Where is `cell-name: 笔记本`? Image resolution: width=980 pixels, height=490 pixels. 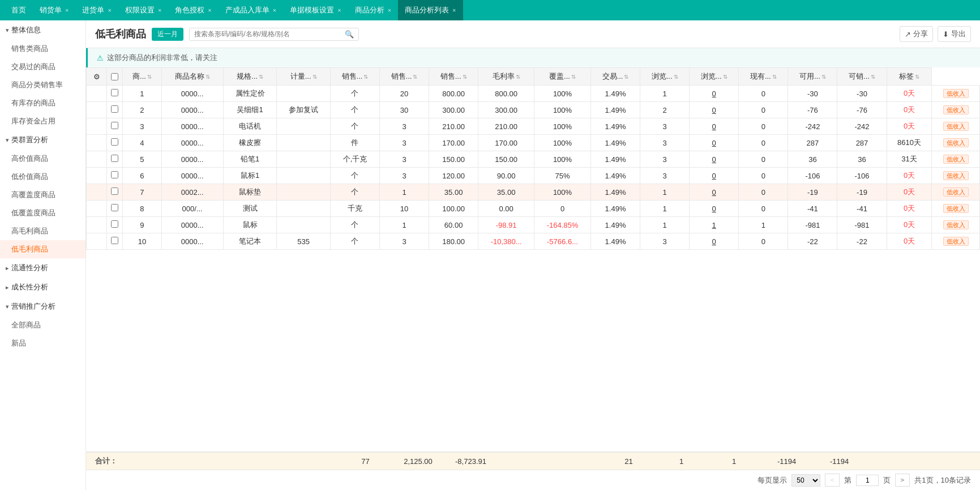 cell-name: 笔记本 is located at coordinates (250, 241).